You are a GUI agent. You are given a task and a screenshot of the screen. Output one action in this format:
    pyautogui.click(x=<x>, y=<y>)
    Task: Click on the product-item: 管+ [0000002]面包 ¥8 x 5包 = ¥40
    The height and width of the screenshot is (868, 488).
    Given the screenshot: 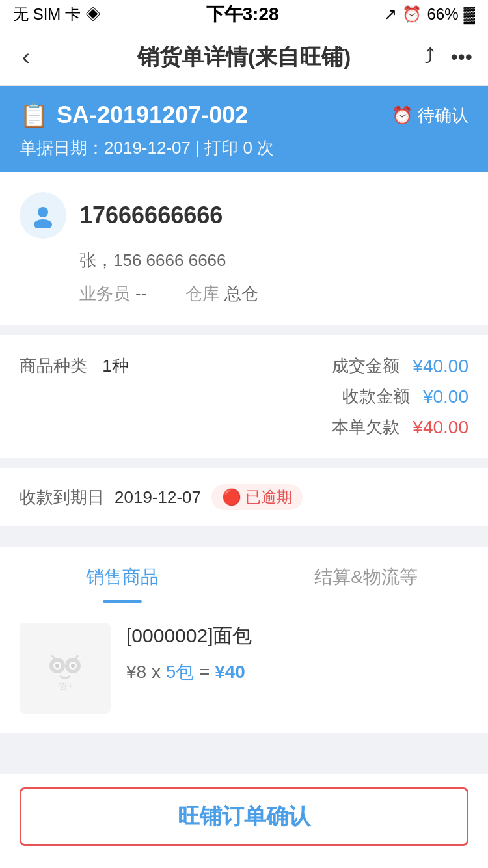 What is the action you would take?
    pyautogui.click(x=244, y=668)
    